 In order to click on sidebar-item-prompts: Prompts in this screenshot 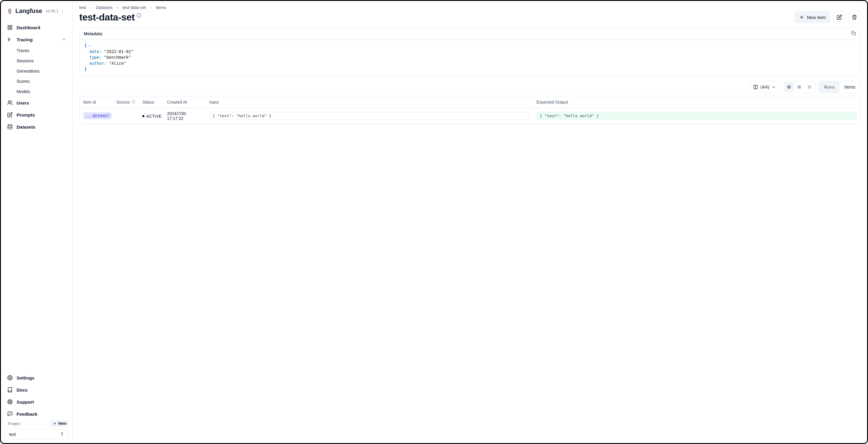, I will do `click(37, 115)`.